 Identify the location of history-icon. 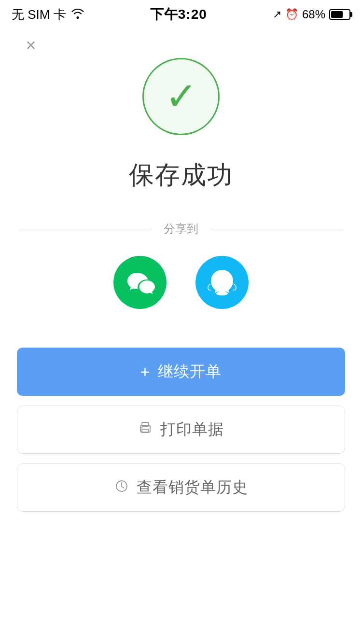
(122, 488).